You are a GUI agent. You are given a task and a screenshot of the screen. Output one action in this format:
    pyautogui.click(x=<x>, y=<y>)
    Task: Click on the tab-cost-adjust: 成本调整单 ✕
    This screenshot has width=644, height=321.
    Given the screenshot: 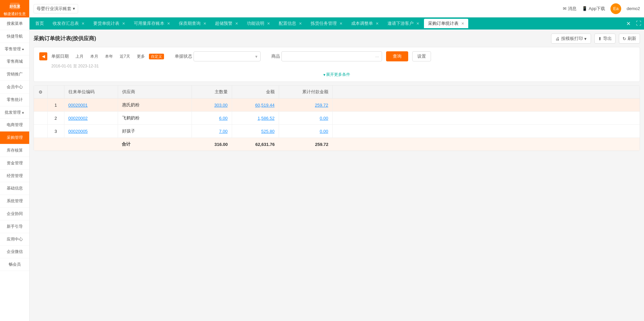 What is the action you would take?
    pyautogui.click(x=365, y=23)
    